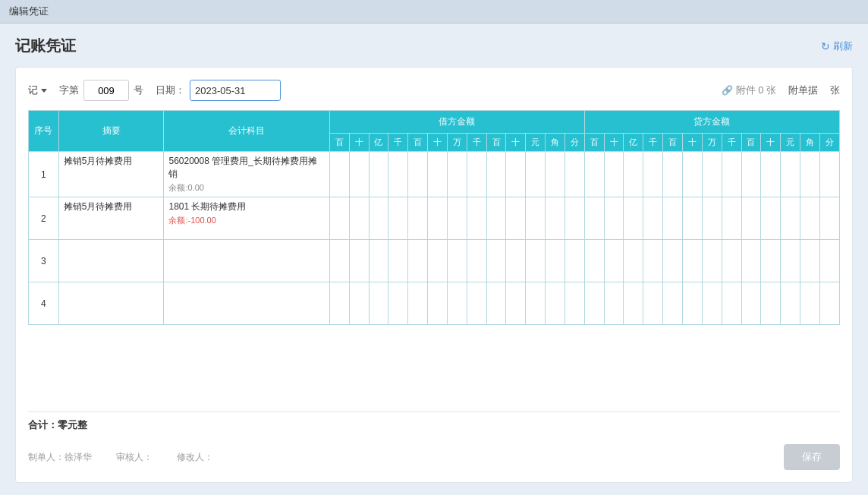 The image size is (868, 495). What do you see at coordinates (749, 90) in the screenshot?
I see `attachment-link: 🔗 附件 0 张` at bounding box center [749, 90].